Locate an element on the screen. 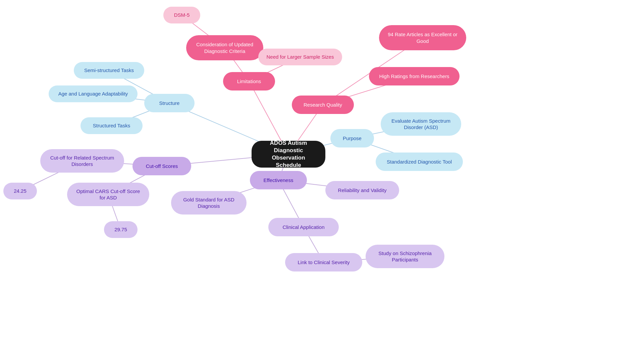 The width and height of the screenshot is (644, 363). node-purpose: Purpose is located at coordinates (352, 138).